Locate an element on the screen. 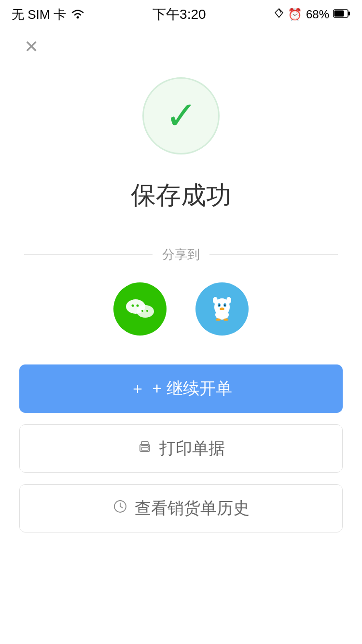 This screenshot has height=644, width=362. status-right: ⏰ 68% is located at coordinates (312, 14).